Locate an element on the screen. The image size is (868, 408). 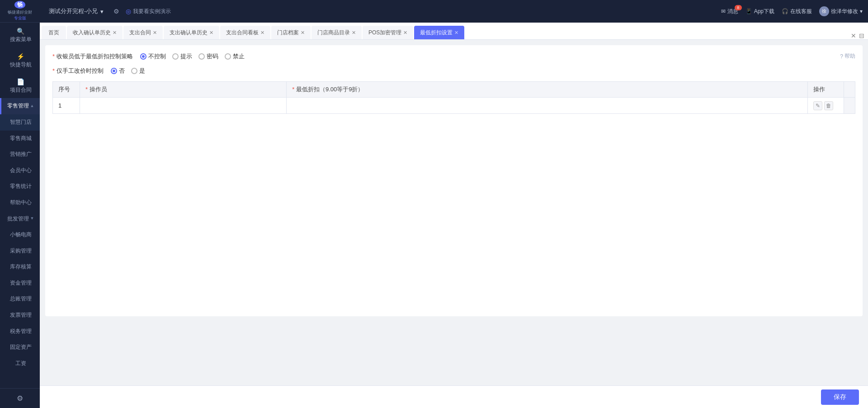
tab-pos-password-close-icon: ✕ is located at coordinates (405, 33).